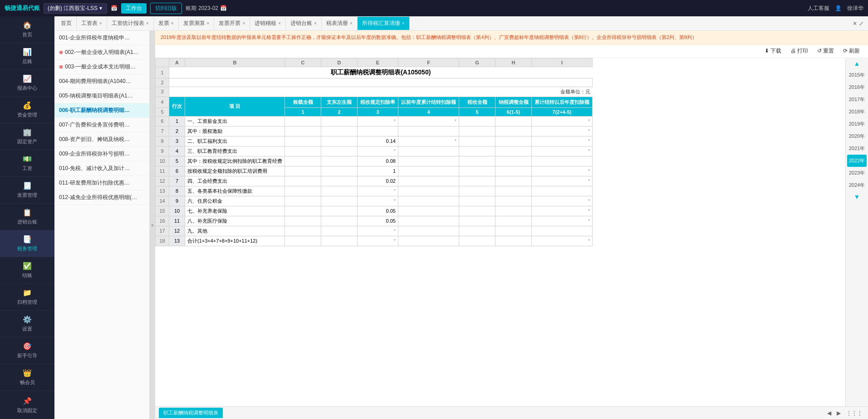 The height and width of the screenshot is (419, 868). Describe the element at coordinates (857, 136) in the screenshot. I see `year-item-2020年: 2020年` at that location.